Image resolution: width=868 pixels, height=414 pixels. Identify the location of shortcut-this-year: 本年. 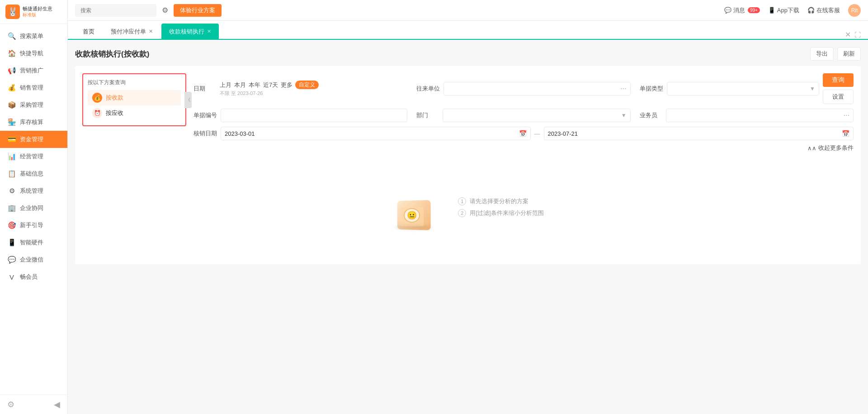
(255, 85).